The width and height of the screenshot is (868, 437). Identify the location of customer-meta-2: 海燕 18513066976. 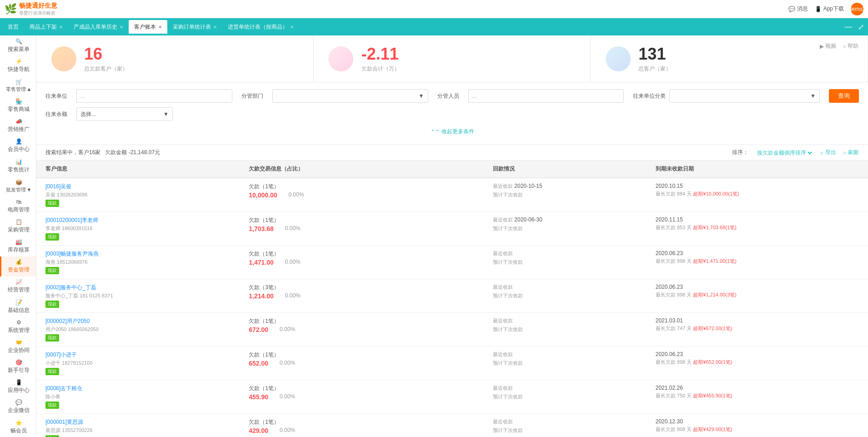
(147, 262).